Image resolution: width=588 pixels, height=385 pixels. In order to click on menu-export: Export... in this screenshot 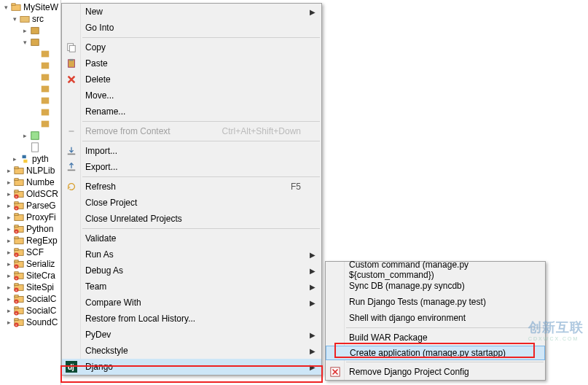, I will do `click(192, 167)`.